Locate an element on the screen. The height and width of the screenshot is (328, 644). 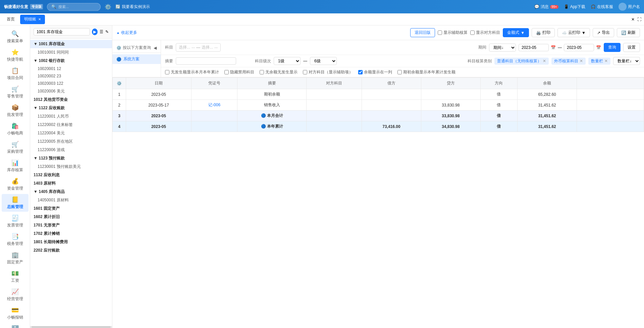
online-service-btn: 🎧 在线客服 is located at coordinates (602, 7).